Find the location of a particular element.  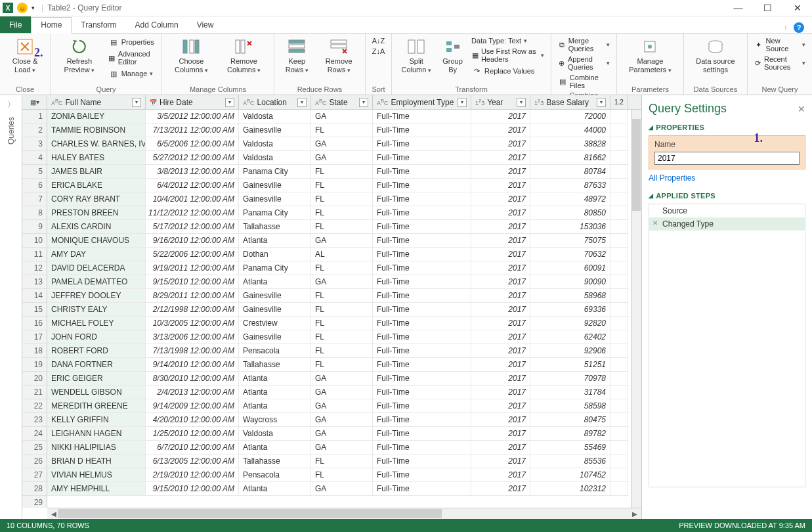

cell-base-salary: 44000 is located at coordinates (570, 130).